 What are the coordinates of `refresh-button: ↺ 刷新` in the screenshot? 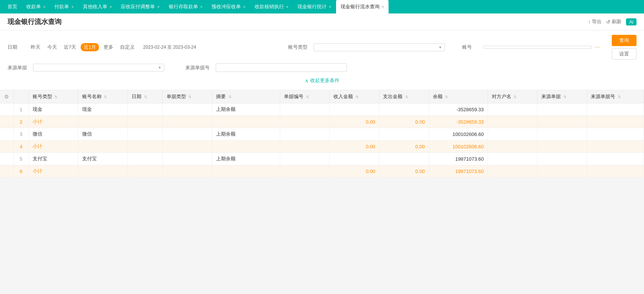 It's located at (614, 22).